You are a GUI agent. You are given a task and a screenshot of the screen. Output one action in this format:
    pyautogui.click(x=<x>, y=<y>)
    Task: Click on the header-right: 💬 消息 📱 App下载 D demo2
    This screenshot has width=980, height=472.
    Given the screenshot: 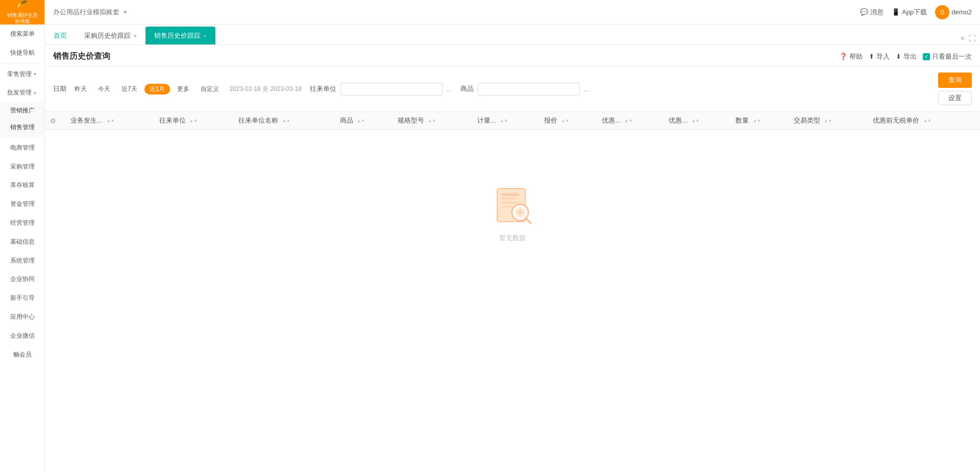 What is the action you would take?
    pyautogui.click(x=916, y=12)
    